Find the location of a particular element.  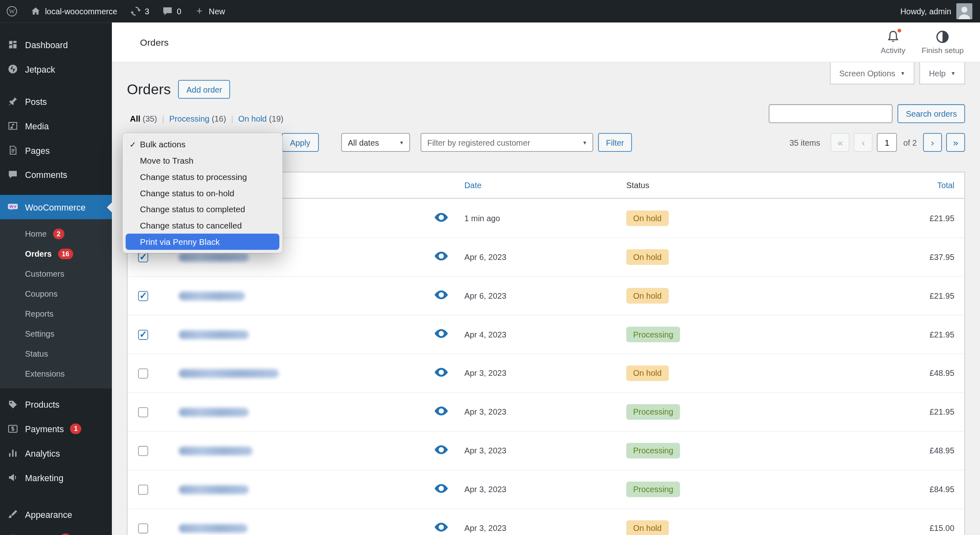

sidebar-item-posts: Posts is located at coordinates (56, 102).